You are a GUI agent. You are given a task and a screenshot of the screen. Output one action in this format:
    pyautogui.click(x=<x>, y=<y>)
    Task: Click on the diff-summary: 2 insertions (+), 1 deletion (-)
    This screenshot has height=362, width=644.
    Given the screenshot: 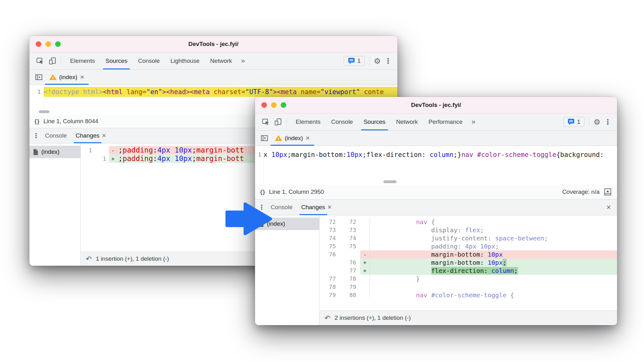 What is the action you would take?
    pyautogui.click(x=372, y=318)
    